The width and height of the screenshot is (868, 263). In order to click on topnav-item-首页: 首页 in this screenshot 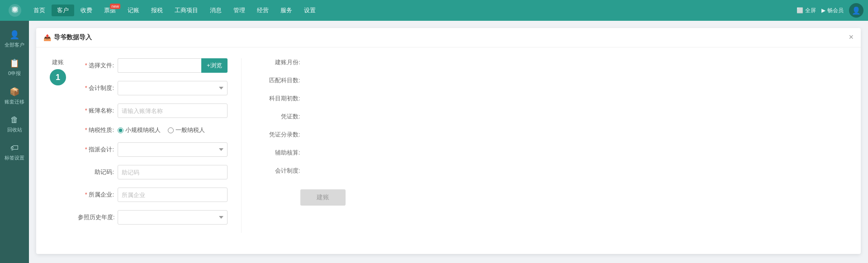, I will do `click(39, 10)`.